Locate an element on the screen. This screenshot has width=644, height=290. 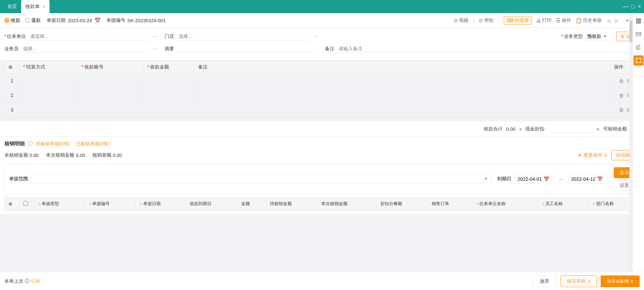
date-from-calendar-icon: 📅 is located at coordinates (546, 179).